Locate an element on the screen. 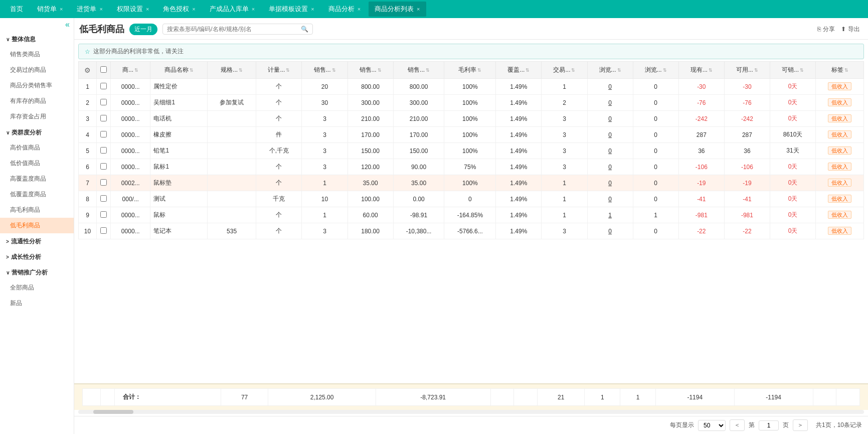 This screenshot has height=434, width=868. nav-close-产成品入库单: × is located at coordinates (253, 9).